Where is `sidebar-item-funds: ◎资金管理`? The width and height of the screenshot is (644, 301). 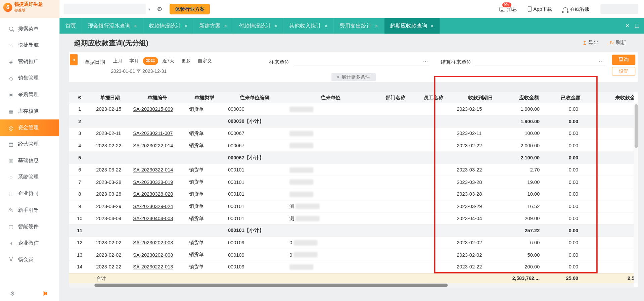
sidebar-item-funds: ◎资金管理 is located at coordinates (30, 128).